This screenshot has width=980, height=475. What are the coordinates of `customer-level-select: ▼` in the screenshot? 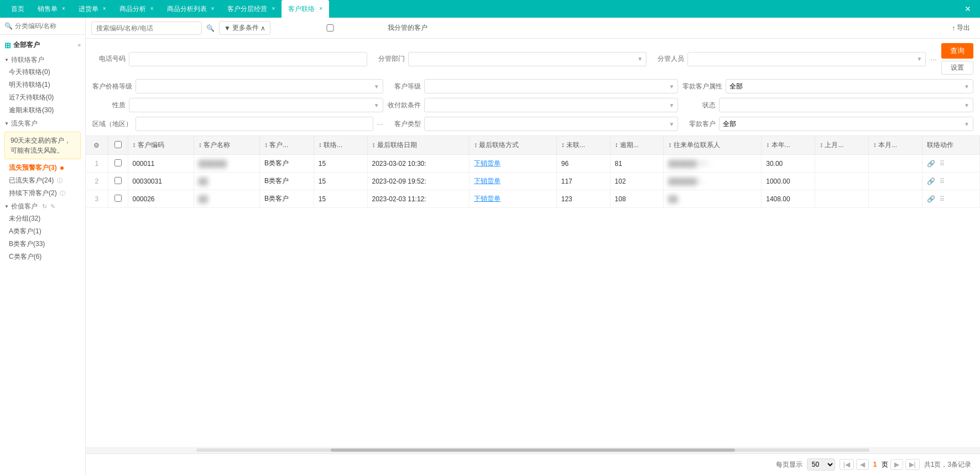 It's located at (551, 86).